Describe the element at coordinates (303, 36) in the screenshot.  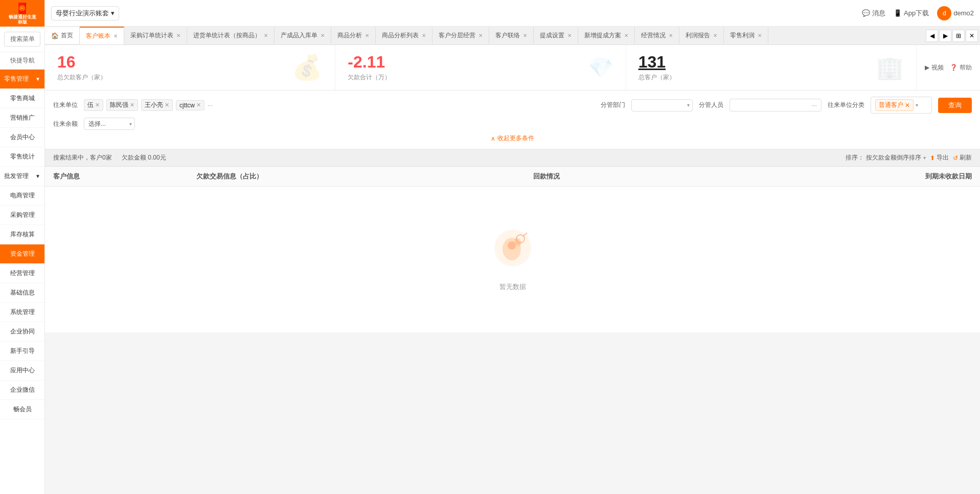
I see `tab-production: 产成品入库单 ✕` at that location.